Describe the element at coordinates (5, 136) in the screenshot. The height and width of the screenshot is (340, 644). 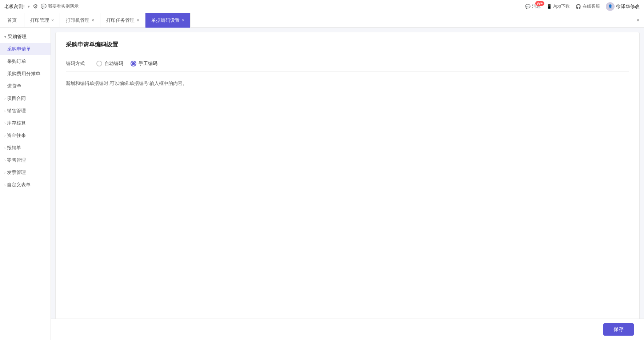
I see `capital-arrow-icon: ›` at that location.